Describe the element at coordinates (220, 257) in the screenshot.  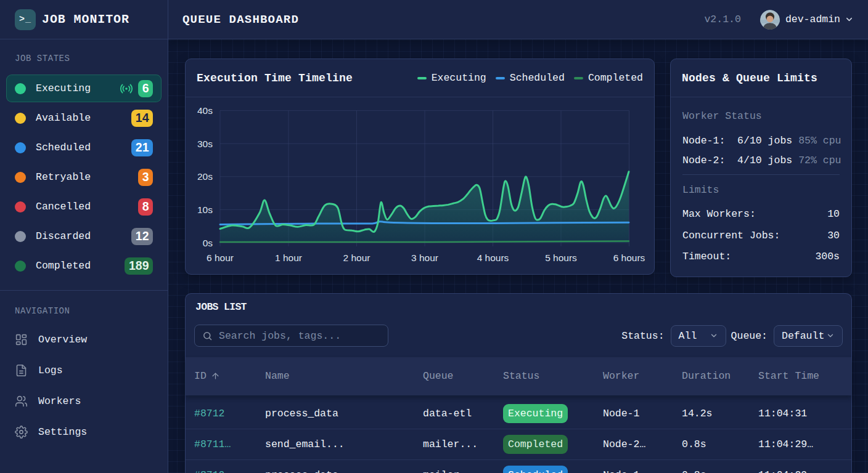
I see `svg-text: 6 hour` at that location.